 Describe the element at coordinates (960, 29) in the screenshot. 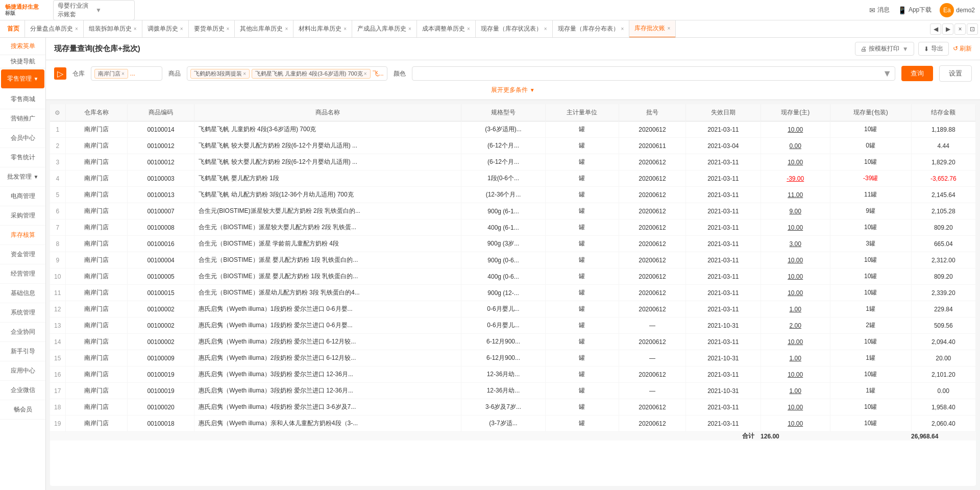

I see `tab-close-btn: ×` at that location.